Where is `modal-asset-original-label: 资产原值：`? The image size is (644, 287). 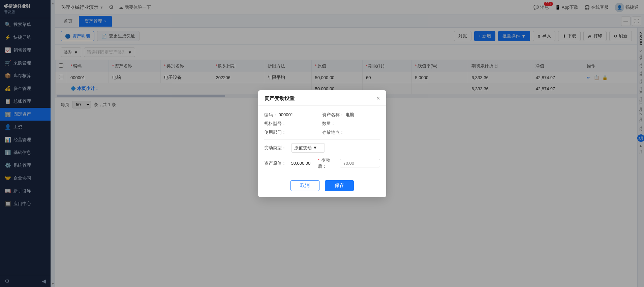 modal-asset-original-label: 资产原值： is located at coordinates (276, 163).